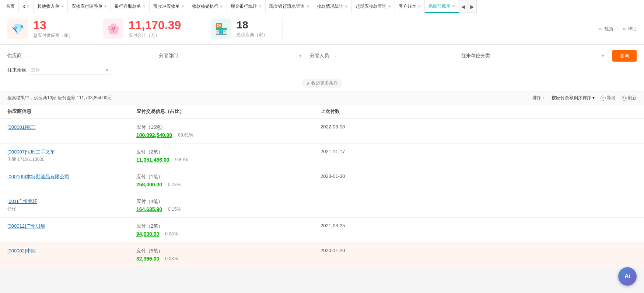  Describe the element at coordinates (72, 152) in the screenshot. I see `supplier-link-1: [000007]恒旺二手叉车` at that location.